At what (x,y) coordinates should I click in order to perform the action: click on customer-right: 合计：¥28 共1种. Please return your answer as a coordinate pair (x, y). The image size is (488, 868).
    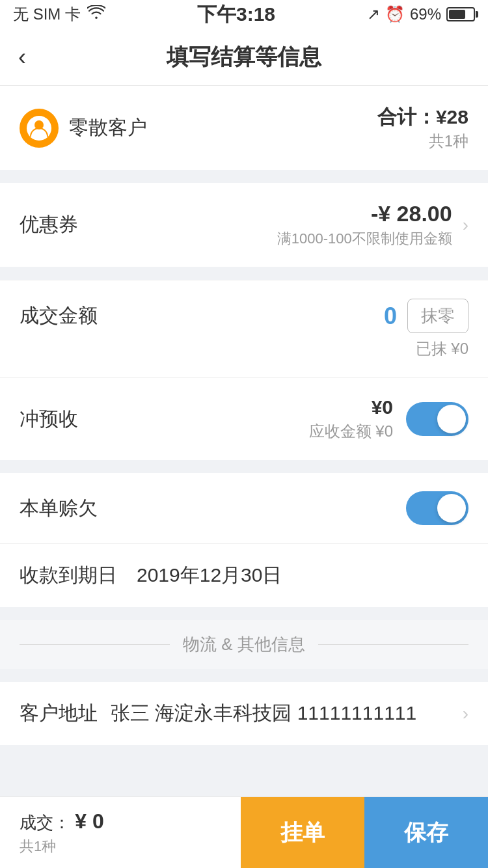
    Looking at the image, I should click on (423, 128).